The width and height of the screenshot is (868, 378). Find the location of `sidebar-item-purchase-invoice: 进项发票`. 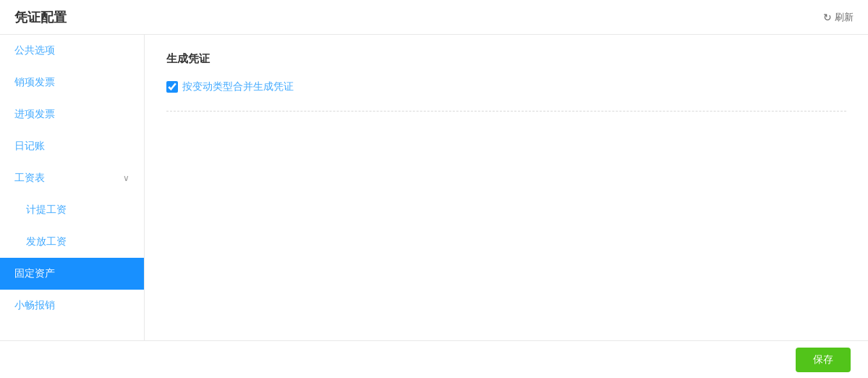

sidebar-item-purchase-invoice: 进项发票 is located at coordinates (72, 114).